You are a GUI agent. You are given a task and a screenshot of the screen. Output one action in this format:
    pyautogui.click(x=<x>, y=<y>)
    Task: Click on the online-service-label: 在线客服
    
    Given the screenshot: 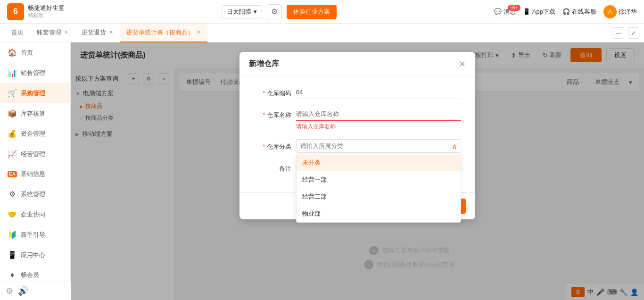 What is the action you would take?
    pyautogui.click(x=584, y=12)
    